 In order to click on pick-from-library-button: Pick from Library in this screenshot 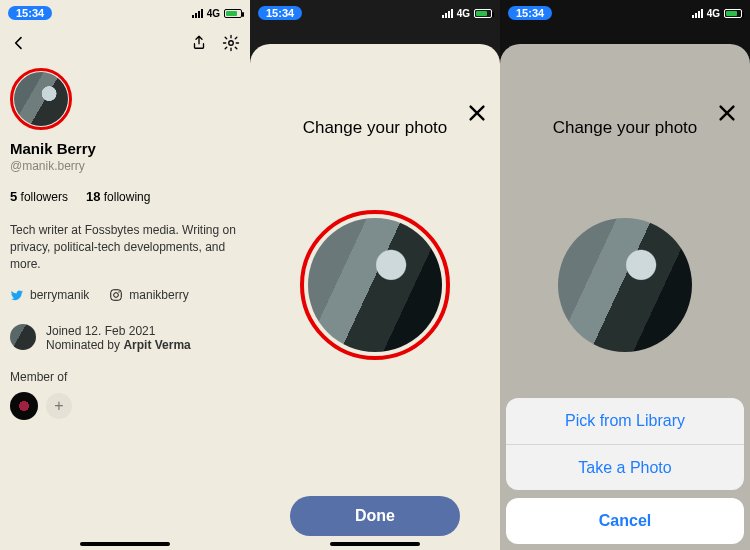, I will do `click(625, 421)`.